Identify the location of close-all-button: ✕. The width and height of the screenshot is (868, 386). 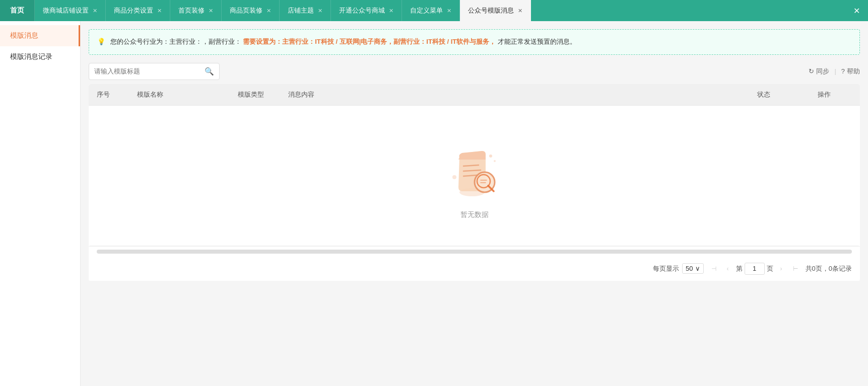
(856, 11).